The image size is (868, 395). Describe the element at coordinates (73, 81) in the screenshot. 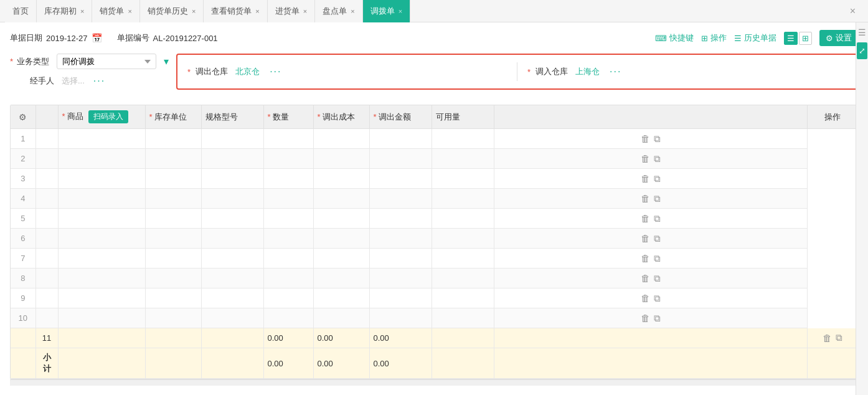

I see `person-input: 选择...` at that location.